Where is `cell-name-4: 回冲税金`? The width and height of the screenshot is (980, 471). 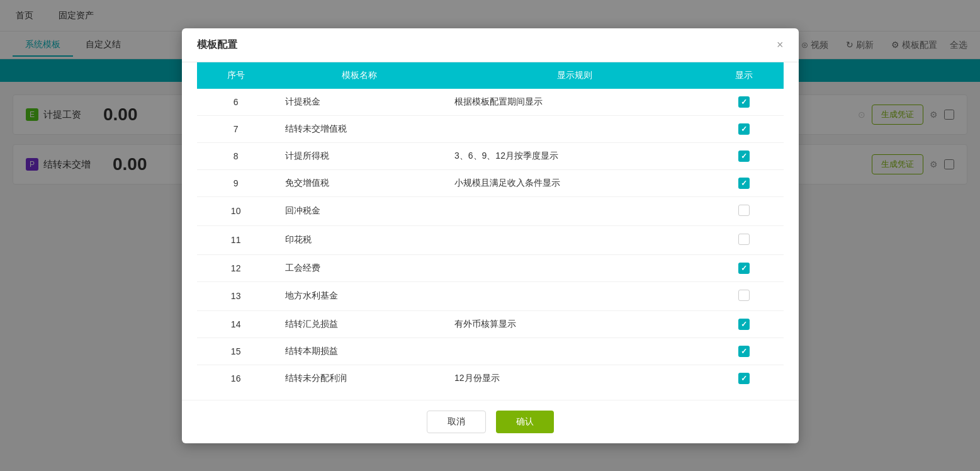 cell-name-4: 回冲税金 is located at coordinates (360, 211).